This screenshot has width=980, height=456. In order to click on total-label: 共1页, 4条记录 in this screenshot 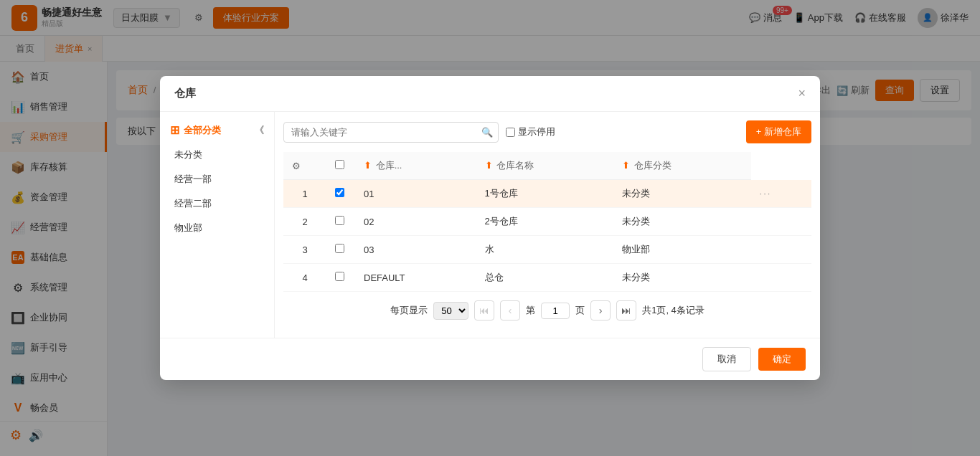, I will do `click(673, 310)`.